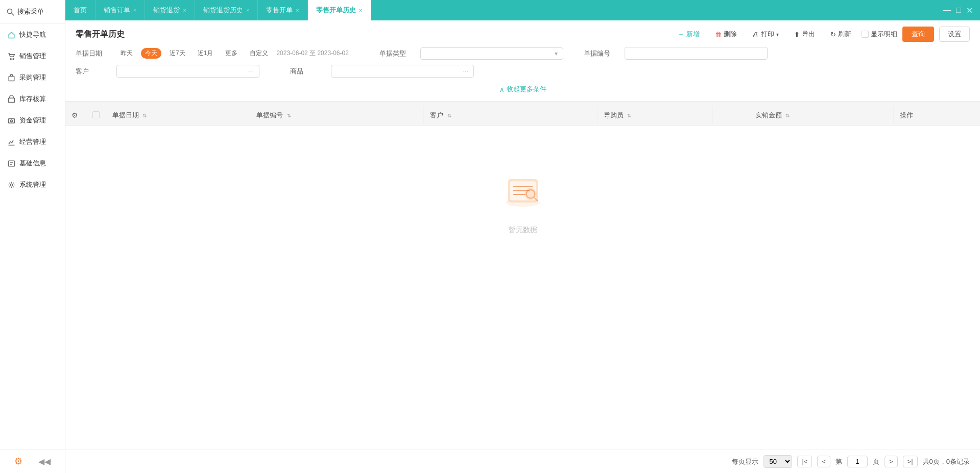 This screenshot has height=473, width=980. What do you see at coordinates (188, 71) in the screenshot?
I see `customer-input: ···` at bounding box center [188, 71].